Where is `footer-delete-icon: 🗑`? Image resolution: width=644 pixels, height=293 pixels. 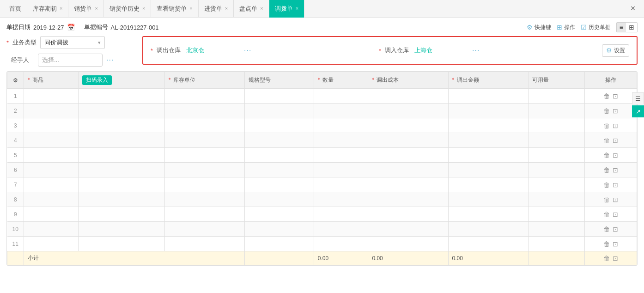
footer-delete-icon: 🗑 is located at coordinates (607, 258).